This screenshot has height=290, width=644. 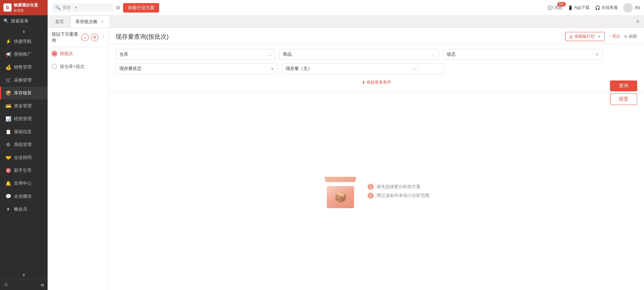 What do you see at coordinates (8, 41) in the screenshot?
I see `nav-icon-0: ⚡` at bounding box center [8, 41].